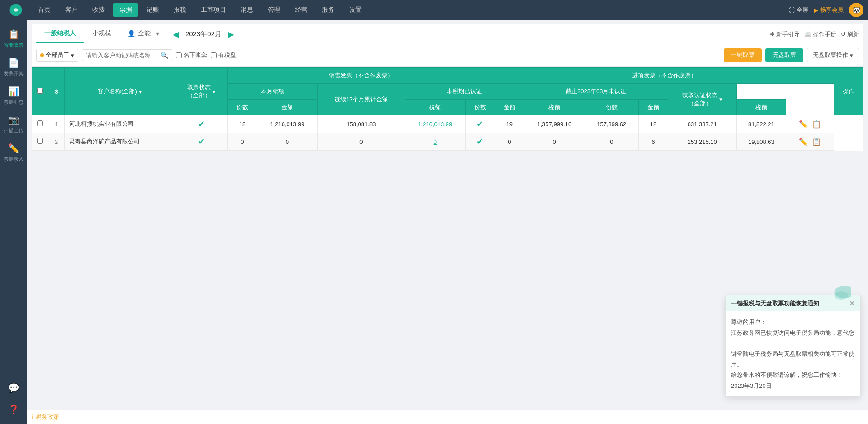  Describe the element at coordinates (14, 39) in the screenshot. I see `sidebar-item-smart-ticket: 📋 智能取票` at that location.